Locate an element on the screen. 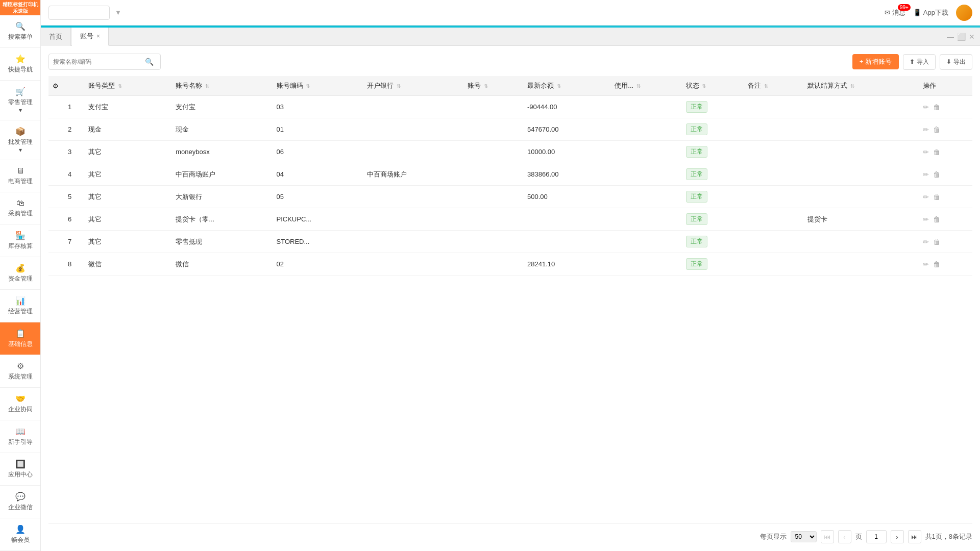 The image size is (980, 551). import-button: ⬆ 导入 is located at coordinates (919, 62).